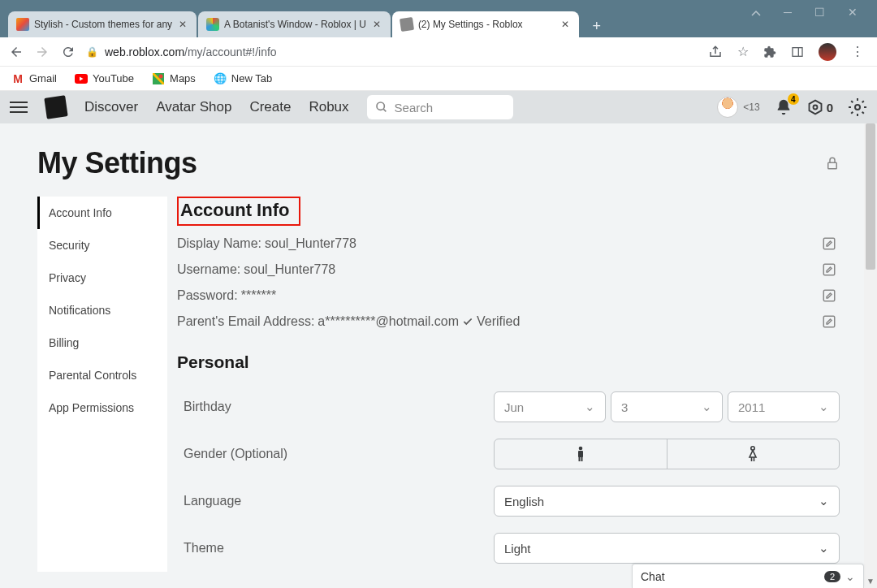 Image resolution: width=877 pixels, height=588 pixels. Describe the element at coordinates (34, 79) in the screenshot. I see `bookmark-gmail: M Gmail` at that location.